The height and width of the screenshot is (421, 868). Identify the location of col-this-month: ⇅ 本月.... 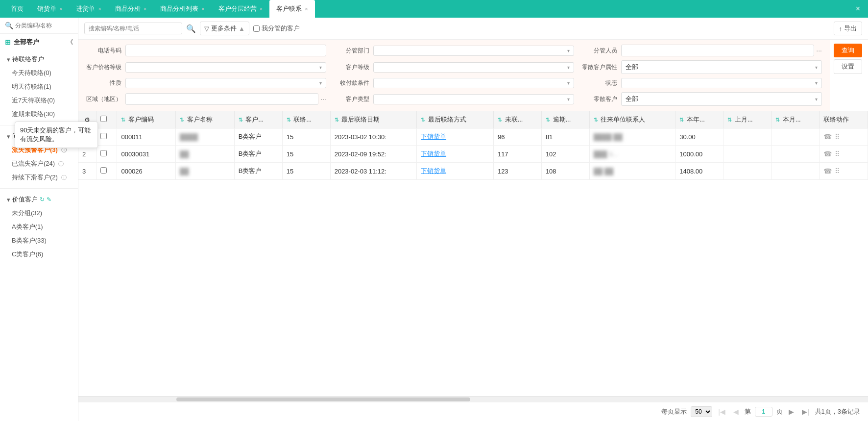
(796, 120).